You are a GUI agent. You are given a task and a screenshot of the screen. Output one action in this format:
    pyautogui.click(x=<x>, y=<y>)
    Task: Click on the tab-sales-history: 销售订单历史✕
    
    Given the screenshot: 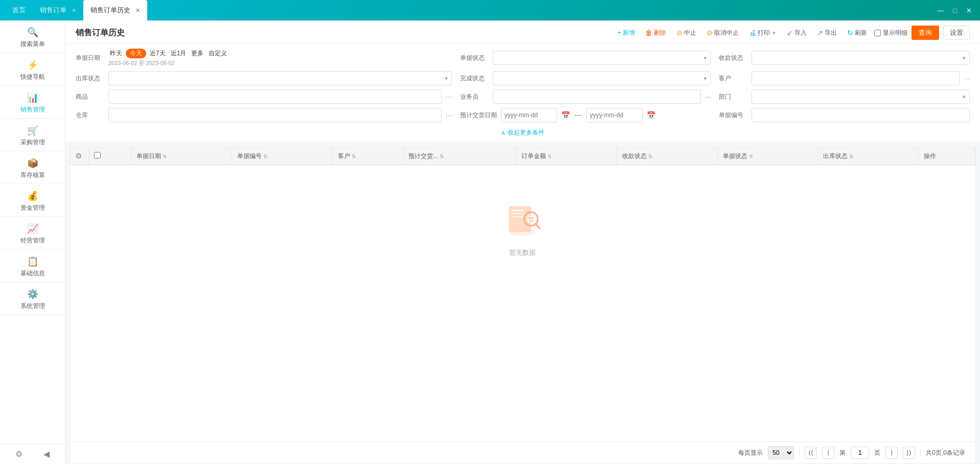 What is the action you would take?
    pyautogui.click(x=116, y=10)
    